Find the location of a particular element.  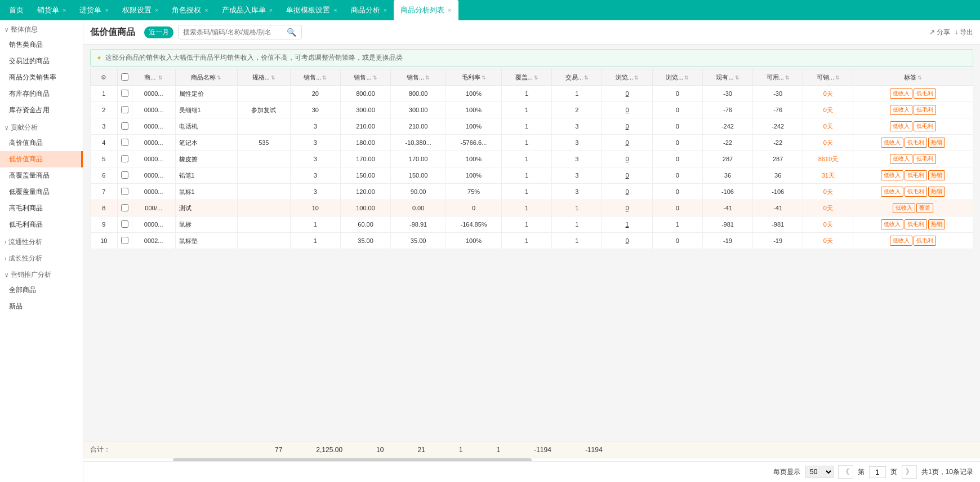

nav-template: 单据模板设置 × is located at coordinates (311, 10).